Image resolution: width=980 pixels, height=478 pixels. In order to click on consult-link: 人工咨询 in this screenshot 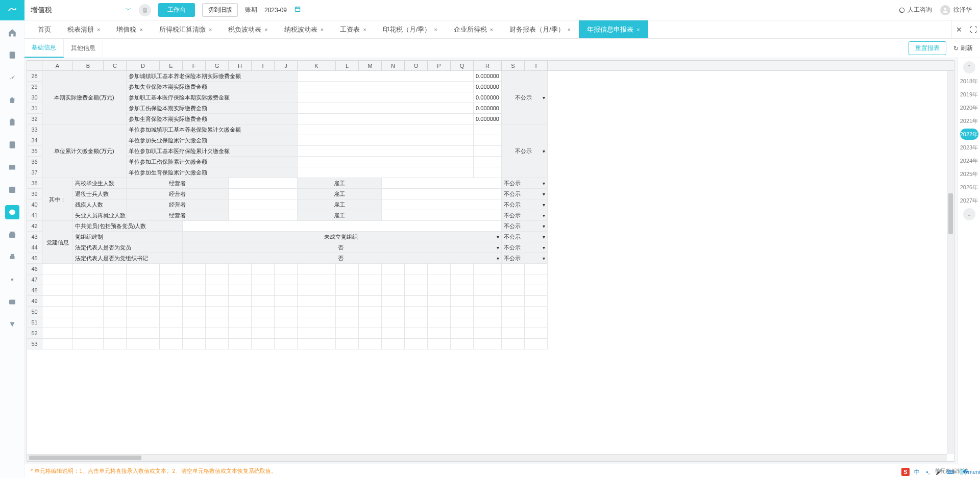, I will do `click(915, 10)`.